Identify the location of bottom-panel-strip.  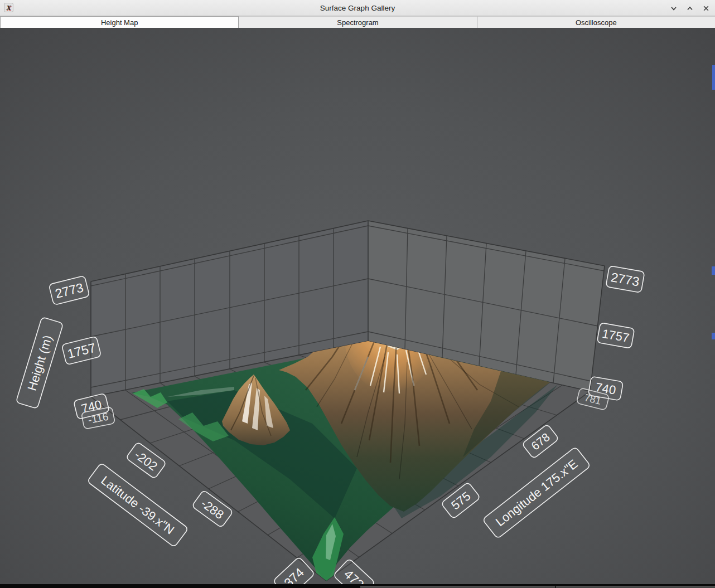
(358, 586).